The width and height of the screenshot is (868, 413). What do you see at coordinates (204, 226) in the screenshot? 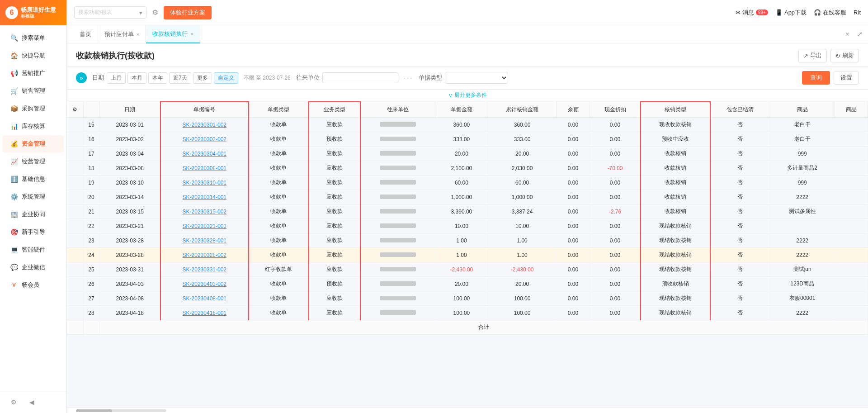
I see `doc-no-link: SK-20230321-003` at bounding box center [204, 226].